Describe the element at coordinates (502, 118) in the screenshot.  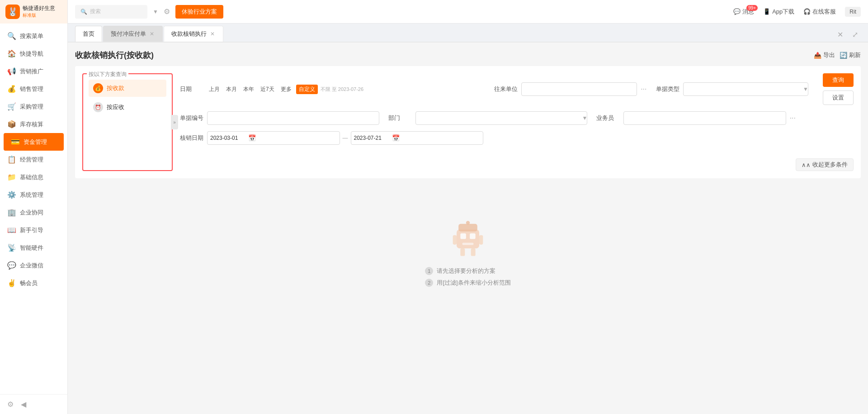
I see `department-select` at that location.